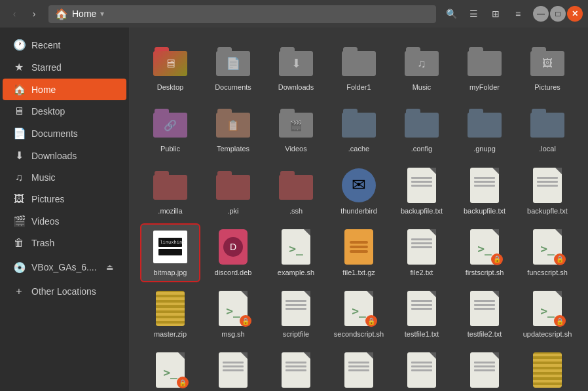  Describe the element at coordinates (64, 291) in the screenshot. I see `sidebar-item-other-locations: + Other Locations` at that location.